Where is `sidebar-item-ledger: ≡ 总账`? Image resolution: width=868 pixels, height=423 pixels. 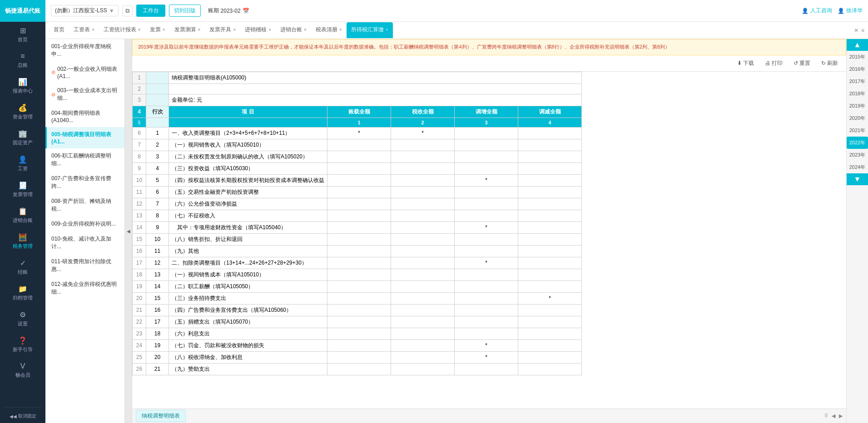
sidebar-item-ledger: ≡ 总账 is located at coordinates (23, 60).